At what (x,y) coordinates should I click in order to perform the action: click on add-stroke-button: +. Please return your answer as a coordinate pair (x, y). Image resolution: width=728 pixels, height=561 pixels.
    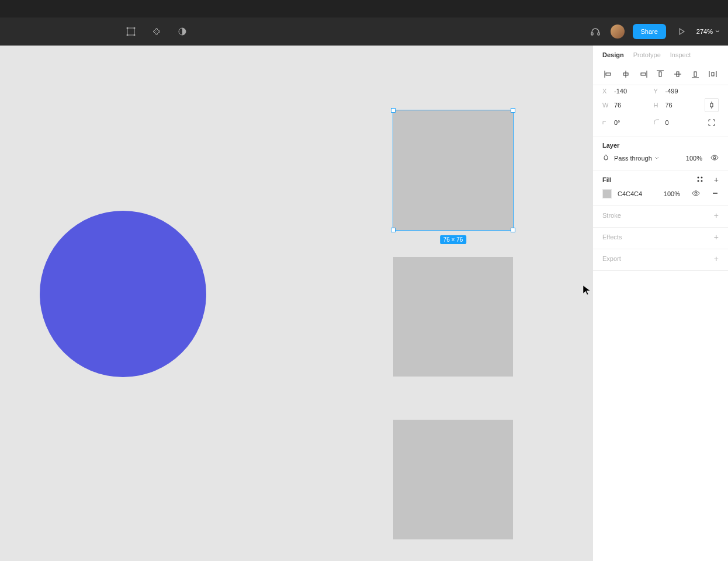
    Looking at the image, I should click on (716, 215).